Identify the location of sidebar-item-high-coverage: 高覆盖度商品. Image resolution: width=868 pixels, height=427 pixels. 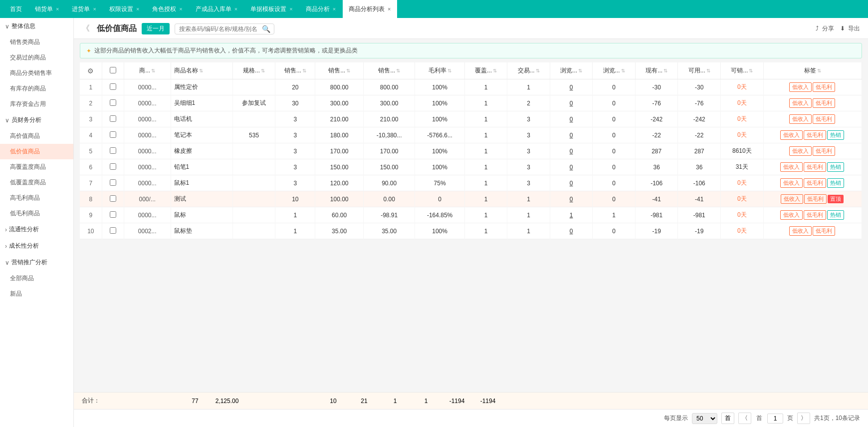
(37, 167).